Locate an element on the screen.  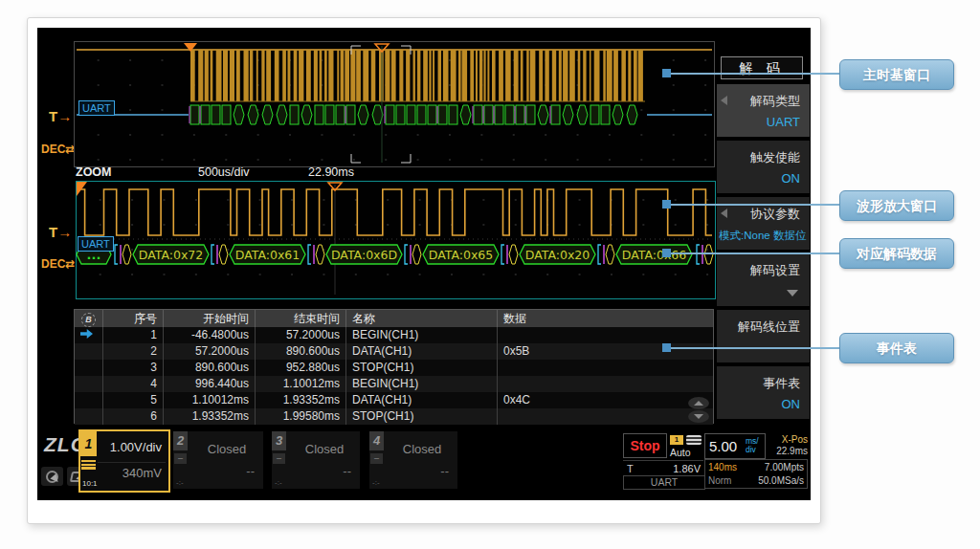
capture-window: 140ms is located at coordinates (723, 467).